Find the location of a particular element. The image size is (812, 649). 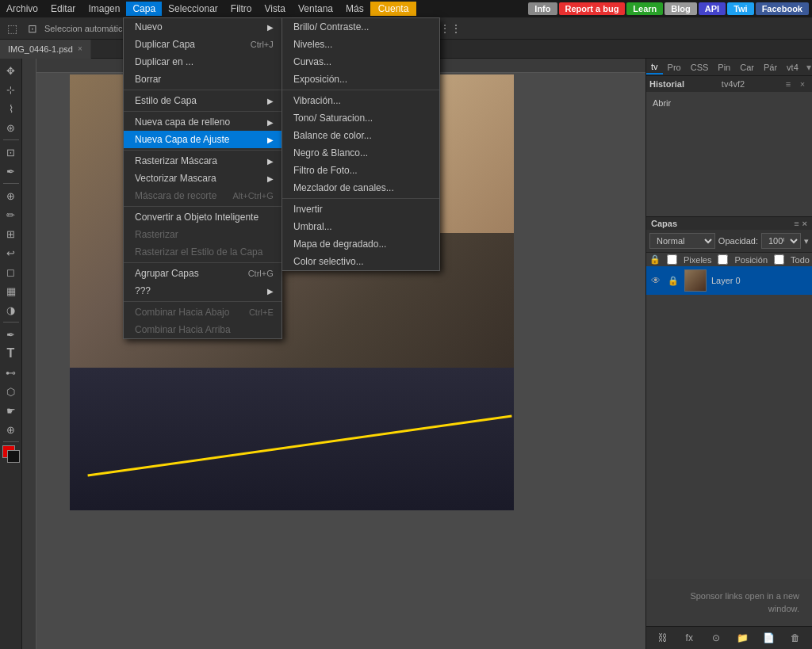

text-tool: T is located at coordinates (11, 353).